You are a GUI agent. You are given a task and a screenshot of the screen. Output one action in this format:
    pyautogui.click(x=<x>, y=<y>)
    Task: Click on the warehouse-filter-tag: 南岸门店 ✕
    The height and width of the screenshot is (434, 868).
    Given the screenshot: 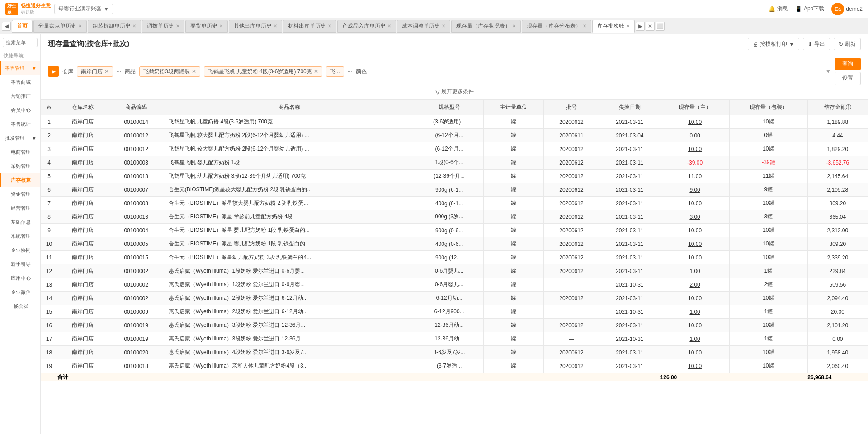 What is the action you would take?
    pyautogui.click(x=95, y=71)
    